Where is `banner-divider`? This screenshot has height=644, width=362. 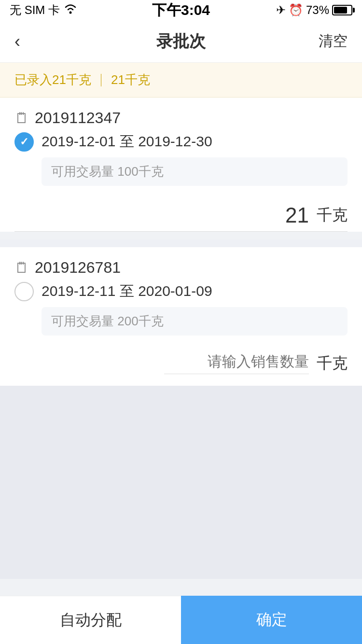
banner-divider is located at coordinates (101, 80).